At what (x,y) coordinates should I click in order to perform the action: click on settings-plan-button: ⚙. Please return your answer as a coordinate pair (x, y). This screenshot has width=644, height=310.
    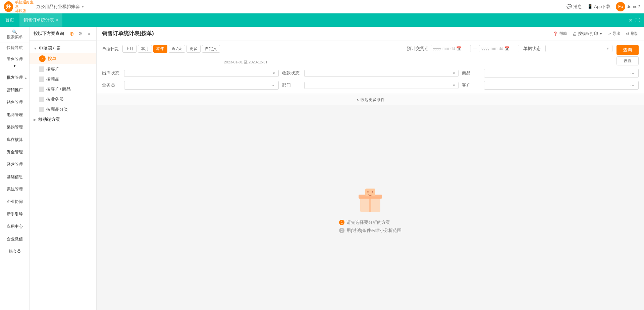
    Looking at the image, I should click on (80, 34).